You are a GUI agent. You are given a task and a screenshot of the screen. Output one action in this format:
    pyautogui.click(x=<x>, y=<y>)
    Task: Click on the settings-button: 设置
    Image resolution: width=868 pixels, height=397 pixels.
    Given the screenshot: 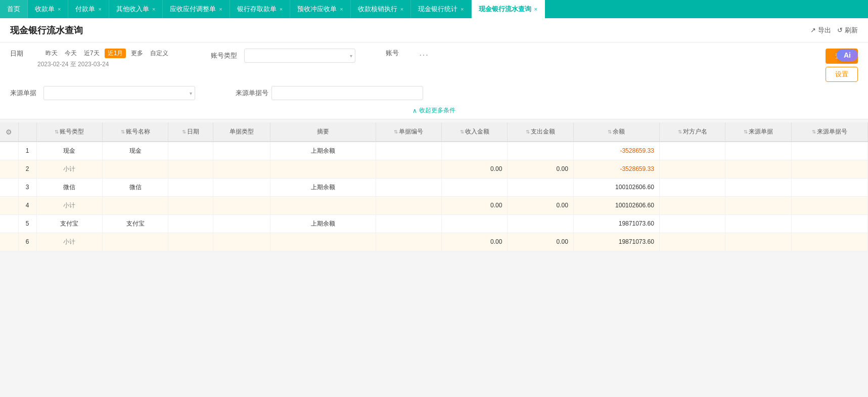 What is the action you would take?
    pyautogui.click(x=842, y=74)
    